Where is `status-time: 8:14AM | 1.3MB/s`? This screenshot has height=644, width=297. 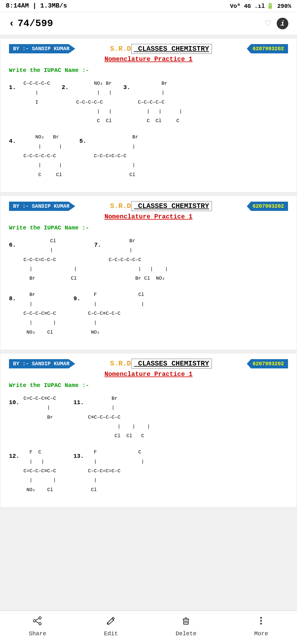 status-time: 8:14AM | 1.3MB/s is located at coordinates (37, 6).